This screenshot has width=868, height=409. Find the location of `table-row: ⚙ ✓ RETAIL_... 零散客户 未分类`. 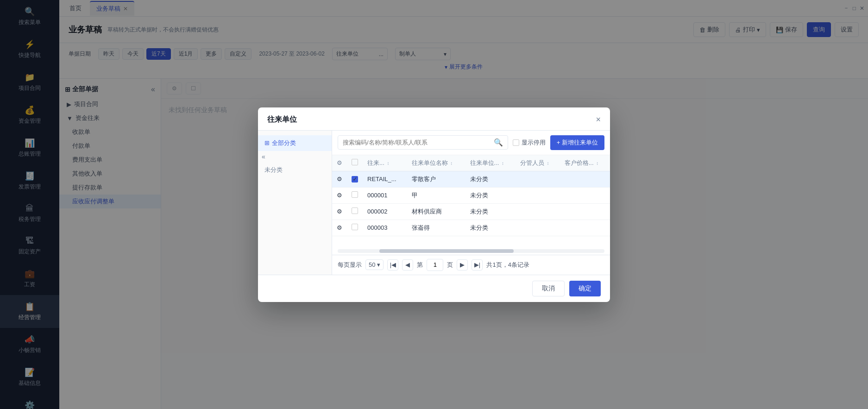

table-row: ⚙ ✓ RETAIL_... 零散客户 未分类 is located at coordinates (471, 179).